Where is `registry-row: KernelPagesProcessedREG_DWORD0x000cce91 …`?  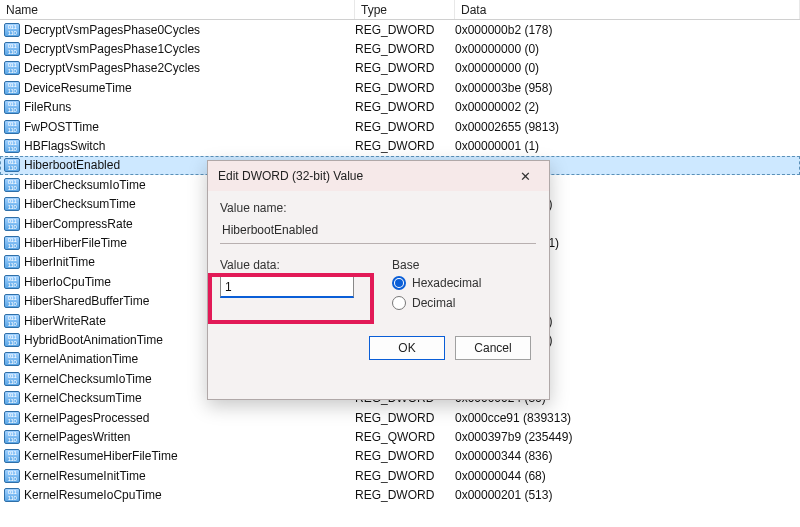
registry-row: KernelPagesProcessedREG_DWORD0x000cce91 … is located at coordinates (400, 418).